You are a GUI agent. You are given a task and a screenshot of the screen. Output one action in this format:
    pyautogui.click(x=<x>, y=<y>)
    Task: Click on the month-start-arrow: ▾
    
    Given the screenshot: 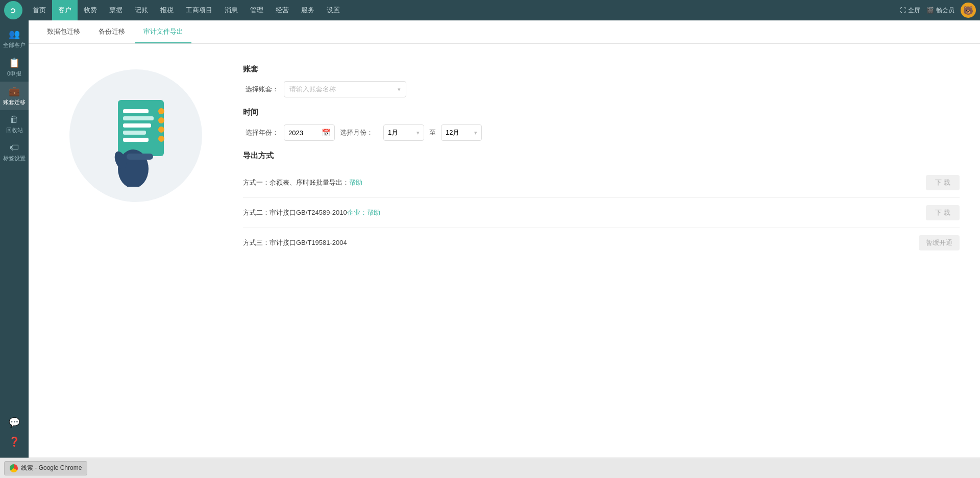 What is the action you would take?
    pyautogui.click(x=418, y=133)
    